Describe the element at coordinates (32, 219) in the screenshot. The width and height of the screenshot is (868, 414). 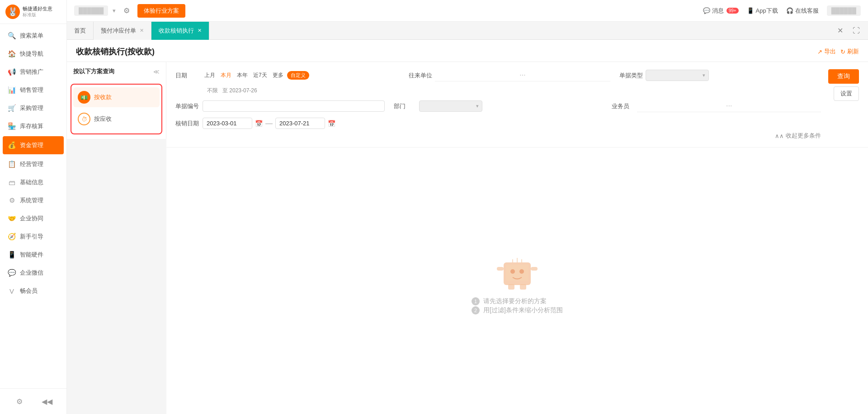
I see `sidebar-label-corp-collab: 企业协同` at that location.